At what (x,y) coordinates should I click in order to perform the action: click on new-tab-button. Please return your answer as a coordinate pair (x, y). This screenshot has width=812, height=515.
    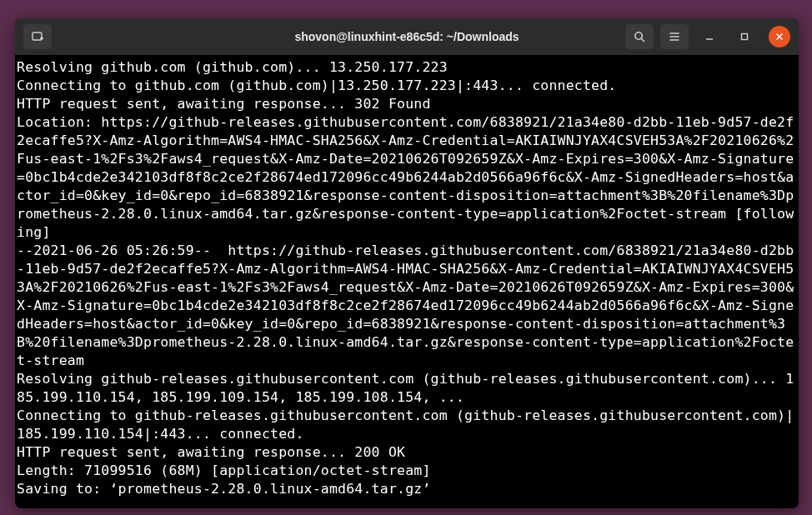
    Looking at the image, I should click on (38, 37).